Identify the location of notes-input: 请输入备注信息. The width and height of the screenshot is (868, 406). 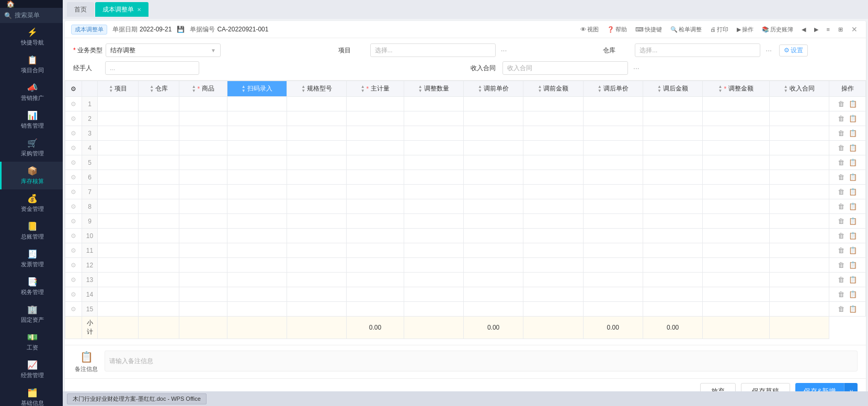
(481, 361).